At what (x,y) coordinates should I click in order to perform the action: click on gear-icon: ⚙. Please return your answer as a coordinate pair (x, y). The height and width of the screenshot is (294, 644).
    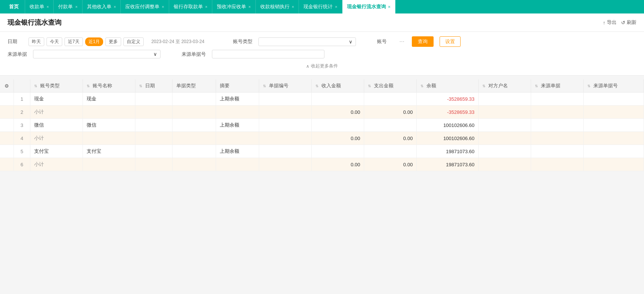
    Looking at the image, I should click on (7, 86).